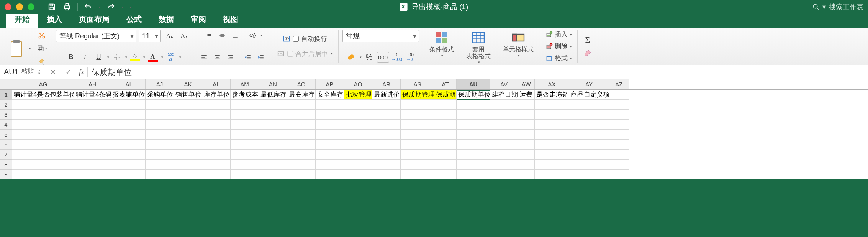  I want to click on row-header-7: 7, so click(6, 155).